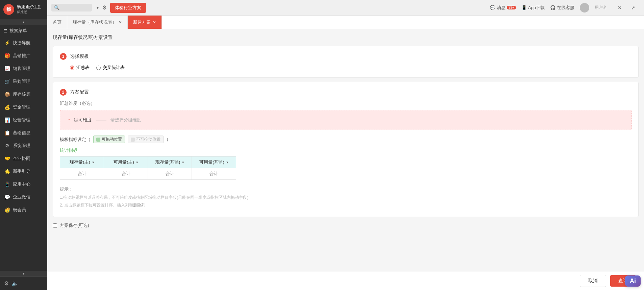 The image size is (644, 290). What do you see at coordinates (104, 7) in the screenshot?
I see `header-gear-icon: ⚙` at bounding box center [104, 7].